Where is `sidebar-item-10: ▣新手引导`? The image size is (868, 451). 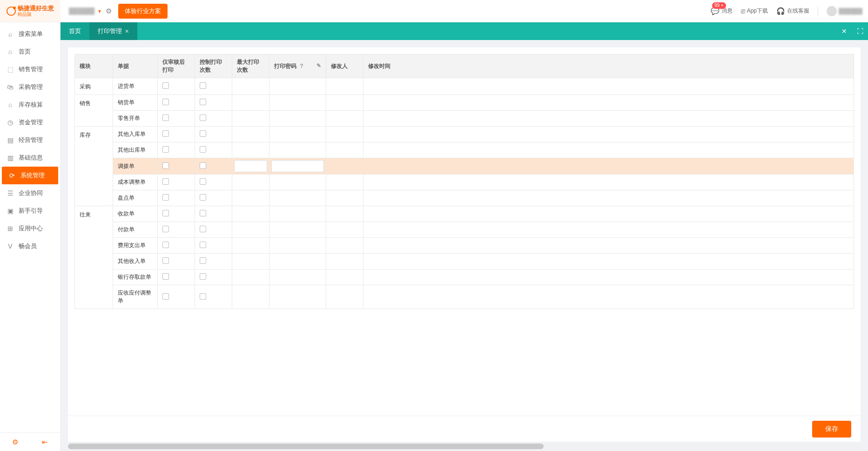
sidebar-item-10: ▣新手引导 is located at coordinates (30, 211).